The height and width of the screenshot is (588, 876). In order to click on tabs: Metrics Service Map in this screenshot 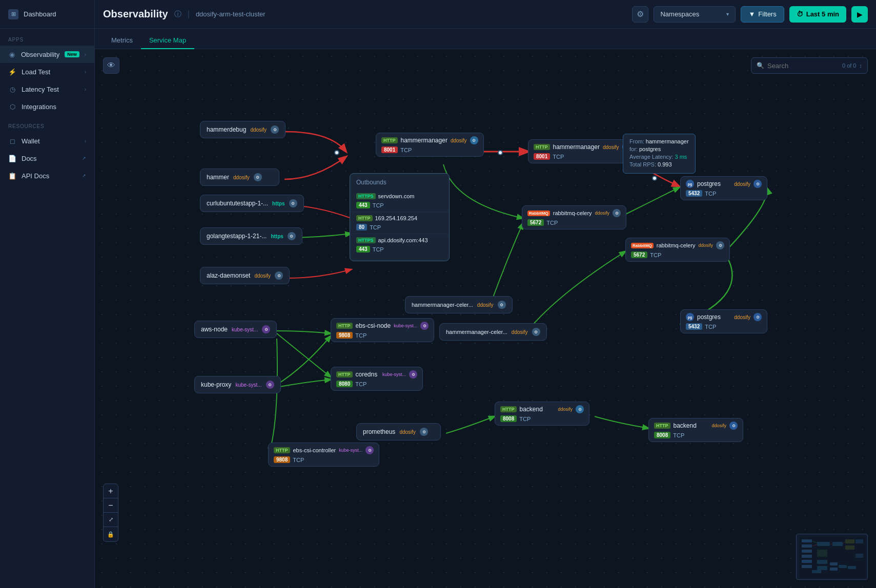, I will do `click(485, 39)`.